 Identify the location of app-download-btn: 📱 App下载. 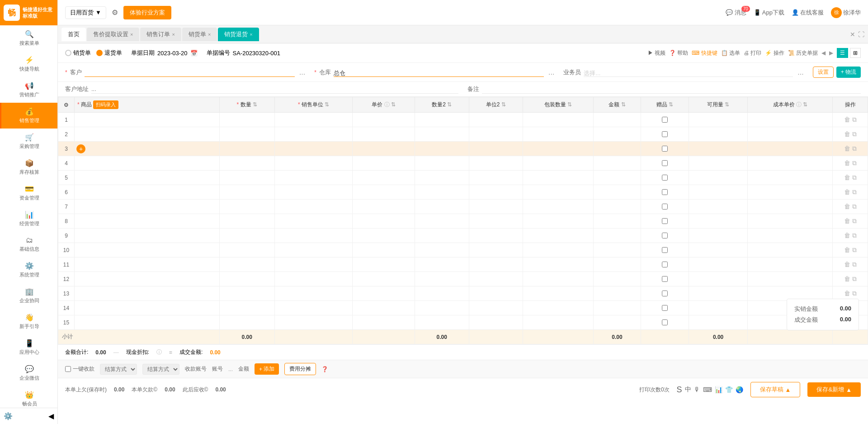
(769, 13).